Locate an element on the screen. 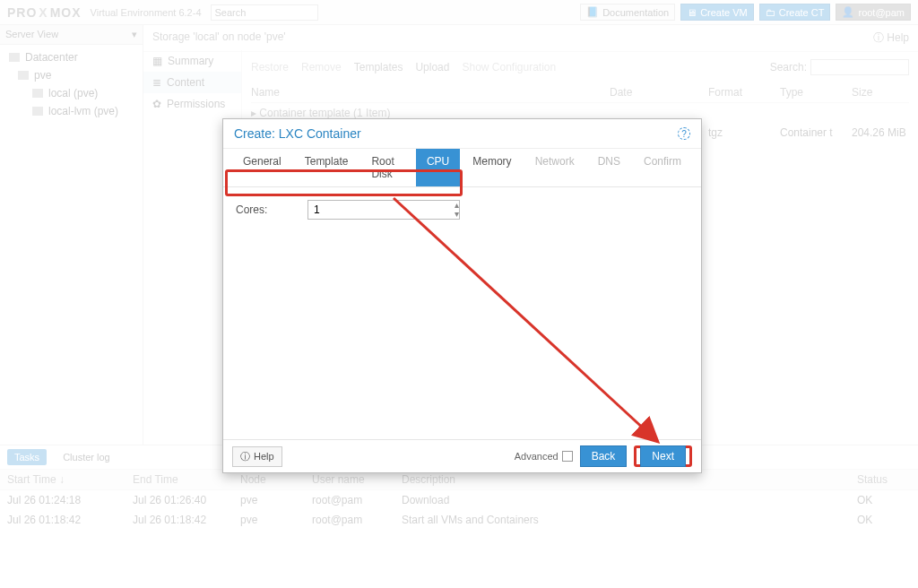  tab-cluster-log: Cluster log is located at coordinates (86, 457).